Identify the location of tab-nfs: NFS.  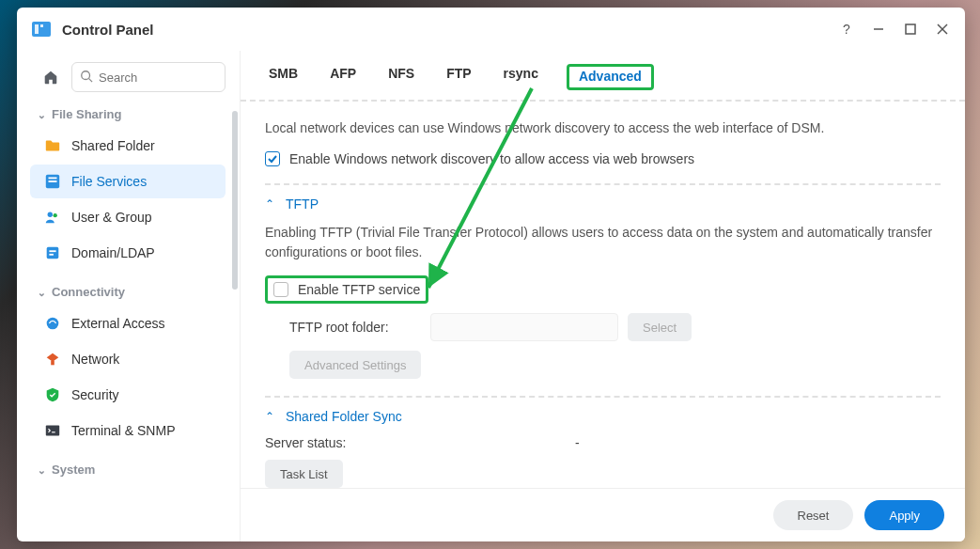
(401, 77).